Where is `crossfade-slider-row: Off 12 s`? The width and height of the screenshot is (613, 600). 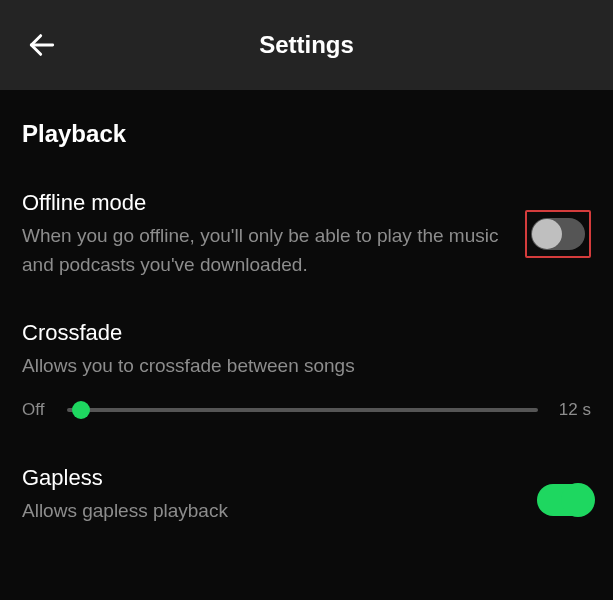
crossfade-slider-row: Off 12 s is located at coordinates (306, 410).